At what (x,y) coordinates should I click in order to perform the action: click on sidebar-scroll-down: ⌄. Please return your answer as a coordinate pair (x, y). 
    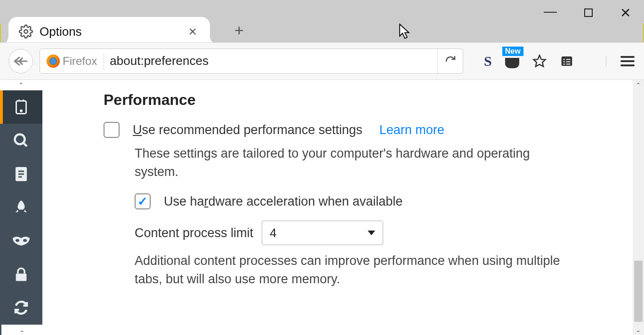
    Looking at the image, I should click on (21, 330).